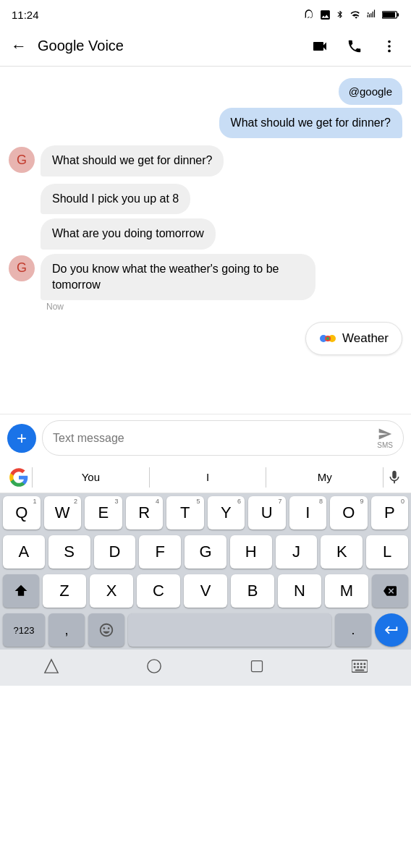  Describe the element at coordinates (206, 161) in the screenshot. I see `received-message-1: G What should we get for dinner?` at that location.